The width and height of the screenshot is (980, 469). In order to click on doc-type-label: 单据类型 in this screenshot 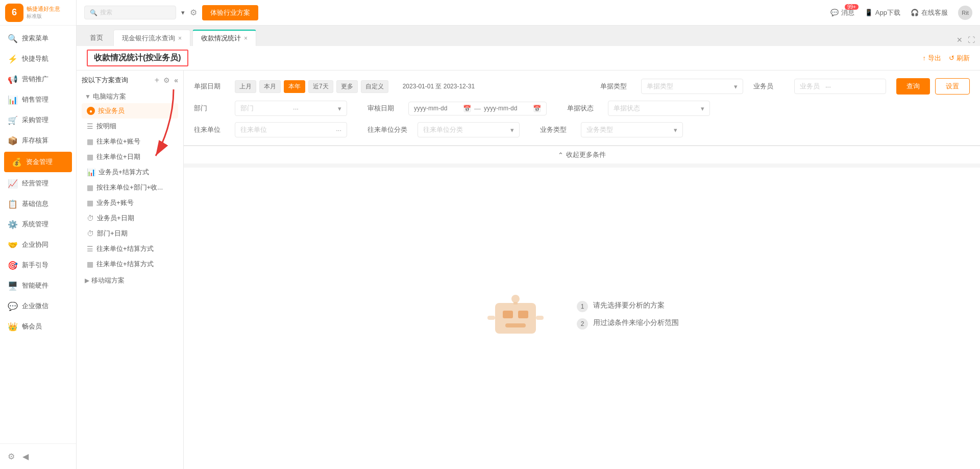, I will do `click(616, 86)`.